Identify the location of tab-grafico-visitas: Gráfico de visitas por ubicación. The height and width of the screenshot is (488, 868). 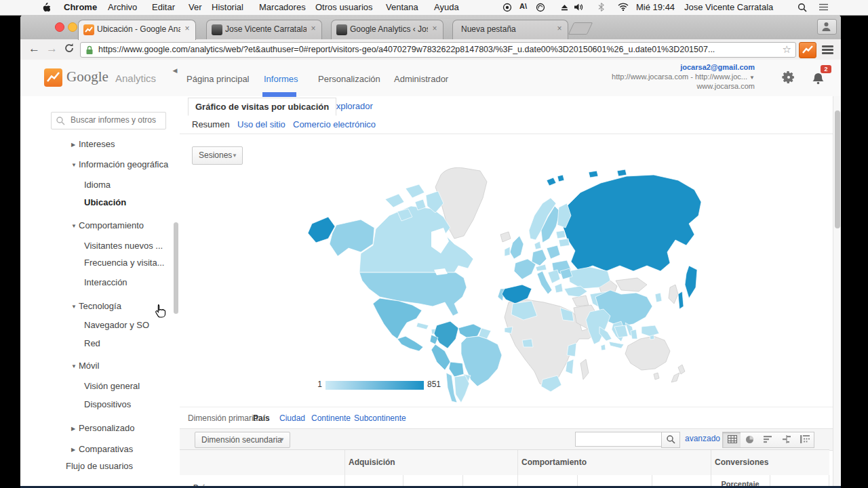
(262, 107).